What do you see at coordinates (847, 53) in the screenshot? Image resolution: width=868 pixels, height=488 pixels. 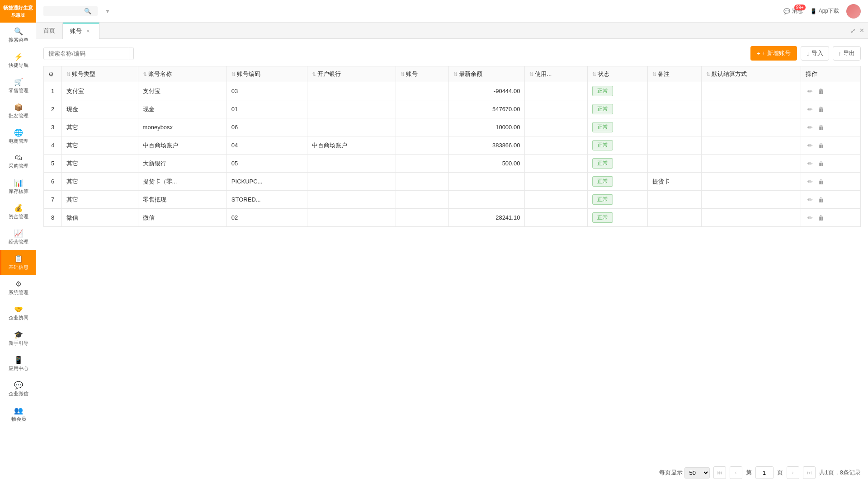 I see `export-button: ↑ 导出` at bounding box center [847, 53].